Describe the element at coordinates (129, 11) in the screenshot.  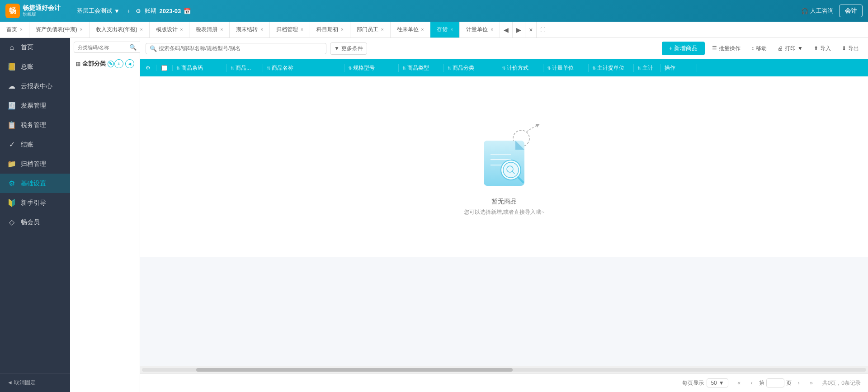
I see `add-company-btn: +` at that location.